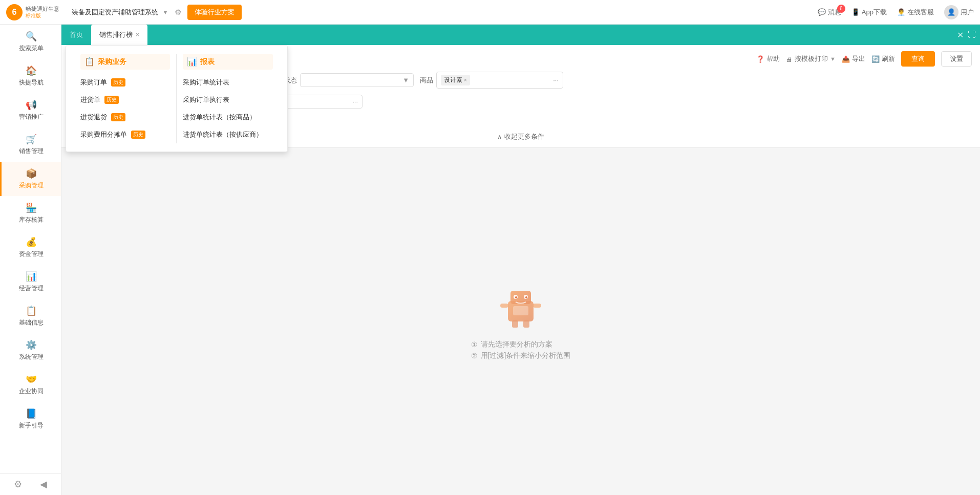 The image size is (980, 495). I want to click on dropdown-item-purchase-order-exec: 采购订单执行表, so click(228, 100).